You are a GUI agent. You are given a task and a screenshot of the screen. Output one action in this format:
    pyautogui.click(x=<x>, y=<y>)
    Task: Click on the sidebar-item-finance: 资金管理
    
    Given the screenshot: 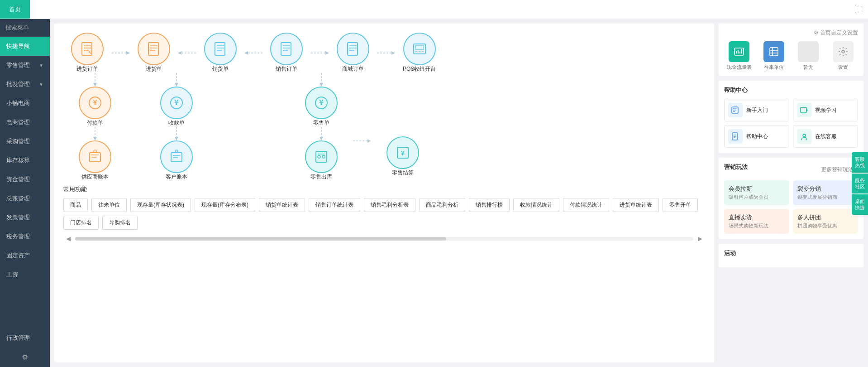 What is the action you would take?
    pyautogui.click(x=25, y=179)
    